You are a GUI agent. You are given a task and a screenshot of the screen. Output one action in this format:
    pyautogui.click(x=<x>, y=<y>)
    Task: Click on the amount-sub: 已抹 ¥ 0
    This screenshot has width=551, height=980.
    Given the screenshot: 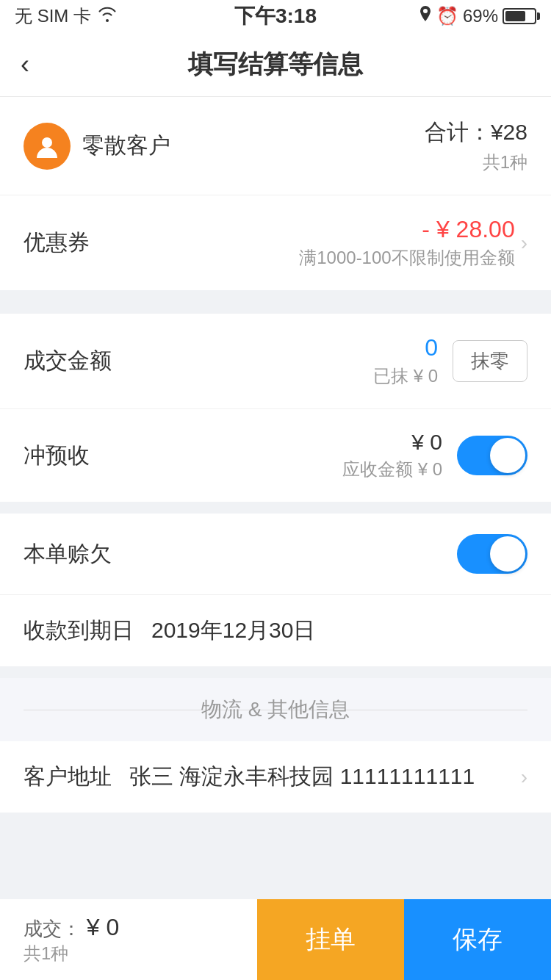 What is the action you would take?
    pyautogui.click(x=406, y=376)
    